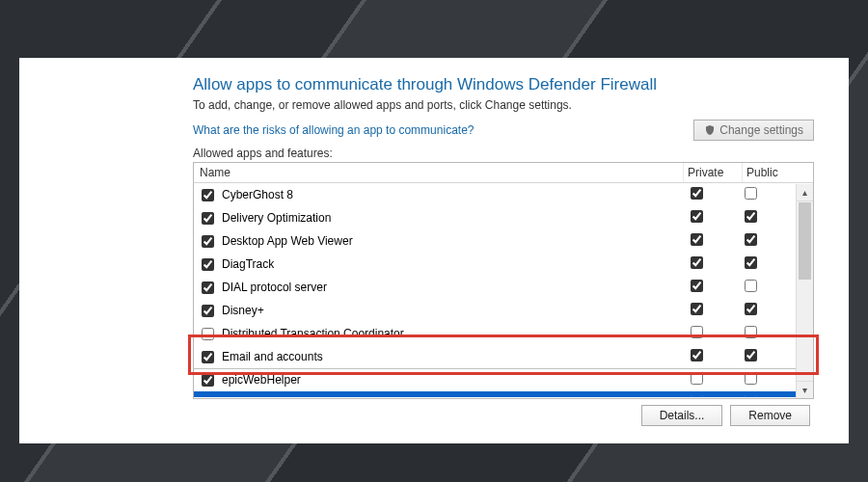  Describe the element at coordinates (496, 195) in the screenshot. I see `table-row: CyberGhost 8` at that location.